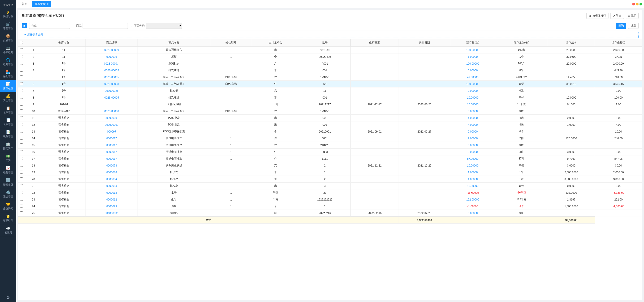 This screenshot has height=302, width=644. I want to click on expand-conditions-button: ▼ 展开更多条件, so click(330, 35).